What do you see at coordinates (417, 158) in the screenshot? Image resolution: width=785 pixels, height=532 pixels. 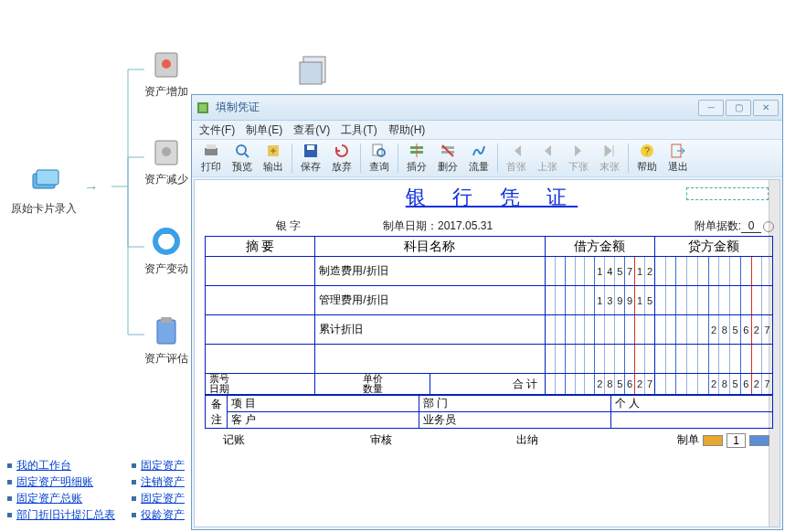 I see `tb-insert: 插分` at bounding box center [417, 158].